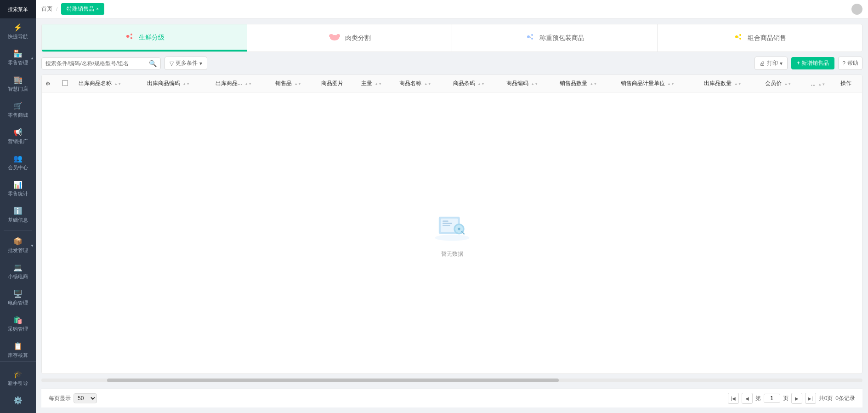 The image size is (868, 413). Describe the element at coordinates (767, 38) in the screenshot. I see `cat-tab-combo-label: 组合商品销售` at that location.